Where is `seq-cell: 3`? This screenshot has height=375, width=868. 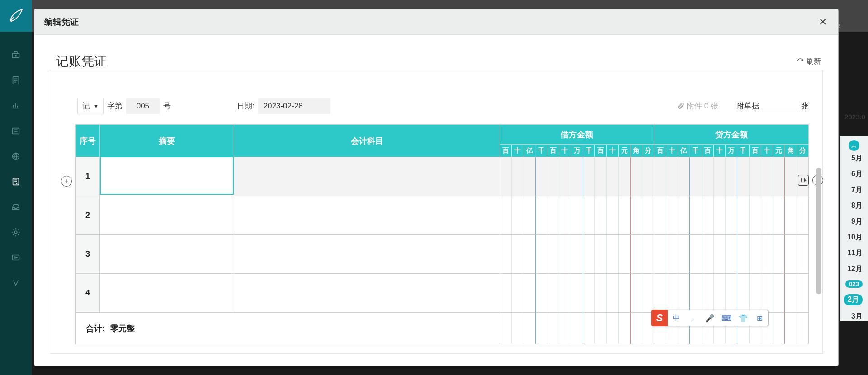
seq-cell: 3 is located at coordinates (88, 254).